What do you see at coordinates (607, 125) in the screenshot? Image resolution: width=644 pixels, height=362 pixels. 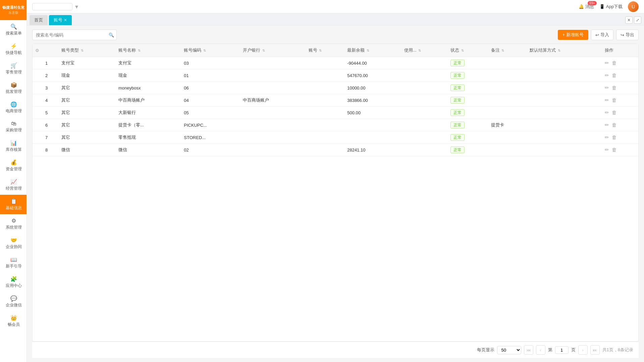 I see `edit-icon-6: ✏` at bounding box center [607, 125].